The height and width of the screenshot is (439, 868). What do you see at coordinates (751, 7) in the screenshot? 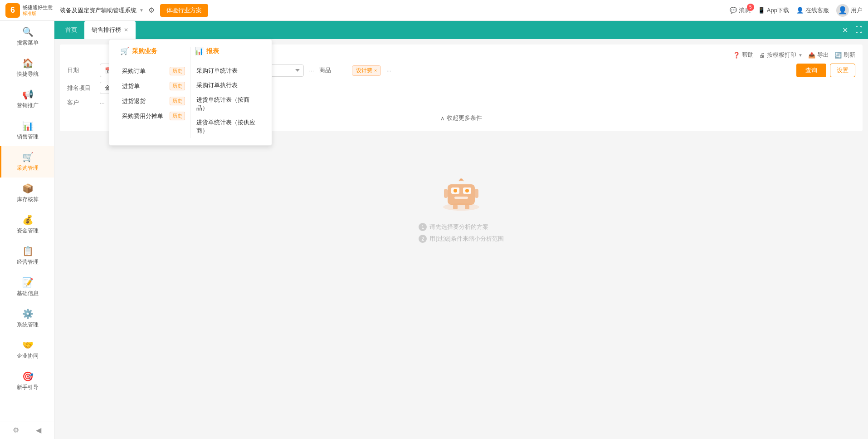
I see `message-badge: 5` at bounding box center [751, 7].